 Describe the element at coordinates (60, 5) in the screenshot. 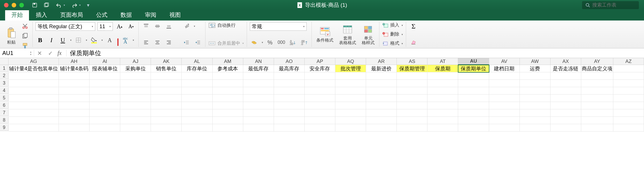

I see `undo-icon: ▾` at that location.